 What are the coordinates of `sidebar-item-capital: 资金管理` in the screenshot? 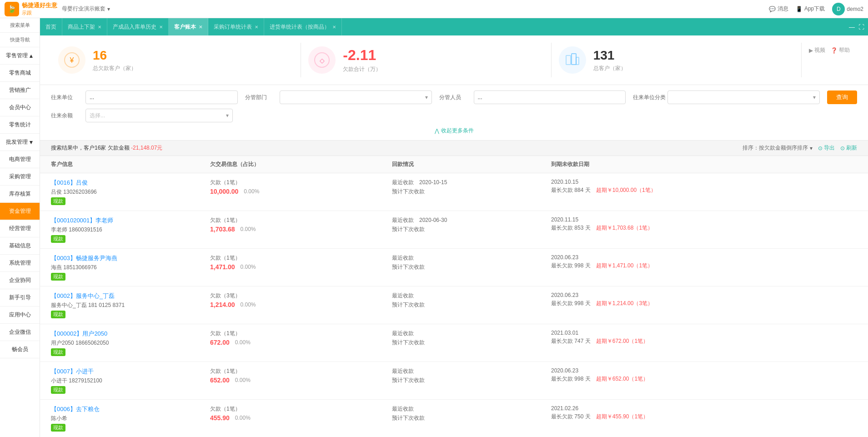 It's located at (20, 211).